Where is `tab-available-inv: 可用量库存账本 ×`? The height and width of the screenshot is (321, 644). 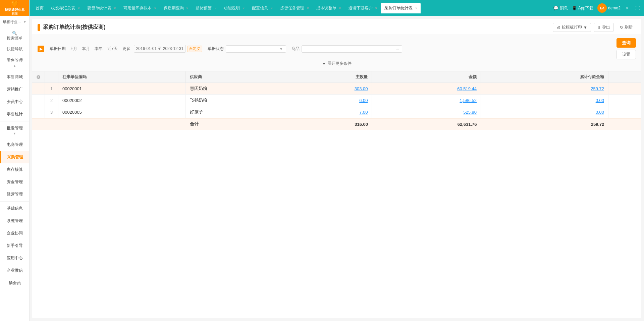
tab-available-inv: 可用量库存账本 × is located at coordinates (140, 8).